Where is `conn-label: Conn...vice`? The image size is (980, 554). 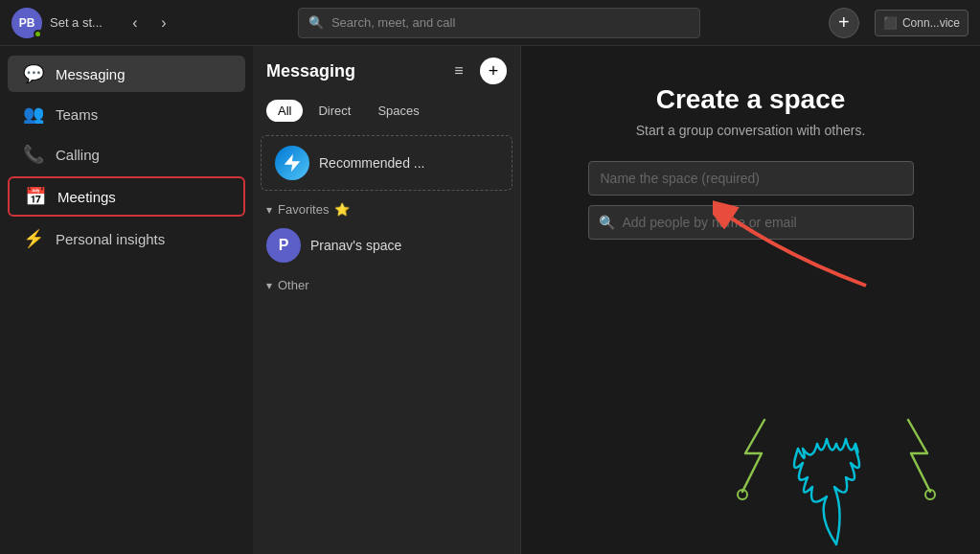
conn-label: Conn...vice is located at coordinates (931, 23).